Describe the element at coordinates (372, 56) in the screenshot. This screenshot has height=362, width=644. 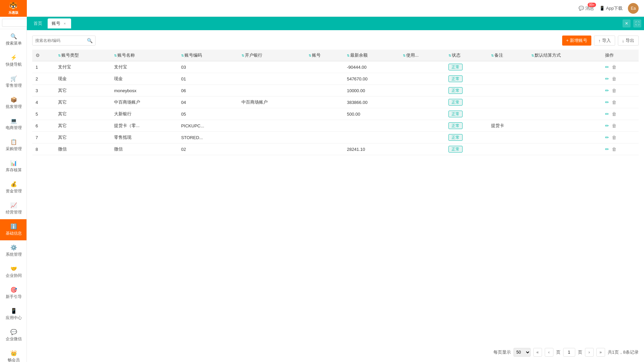
I see `col-balance: ⇅最新余额` at that location.